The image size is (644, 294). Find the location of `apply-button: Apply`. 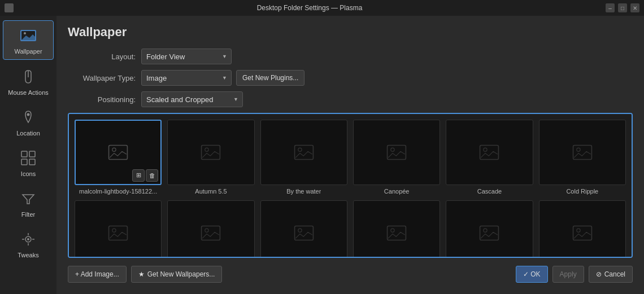

apply-button: Apply is located at coordinates (568, 274).